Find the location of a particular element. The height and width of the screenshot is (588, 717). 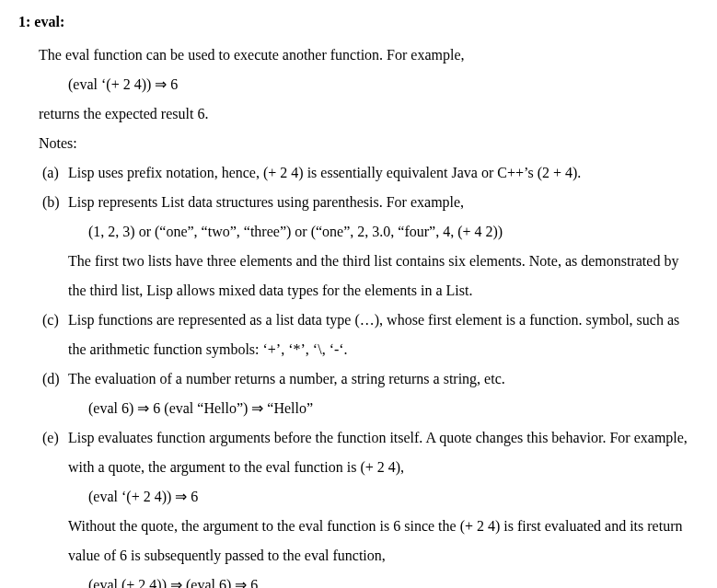

note-e-line1: Lisp evaluates function arguments before… is located at coordinates (383, 453).